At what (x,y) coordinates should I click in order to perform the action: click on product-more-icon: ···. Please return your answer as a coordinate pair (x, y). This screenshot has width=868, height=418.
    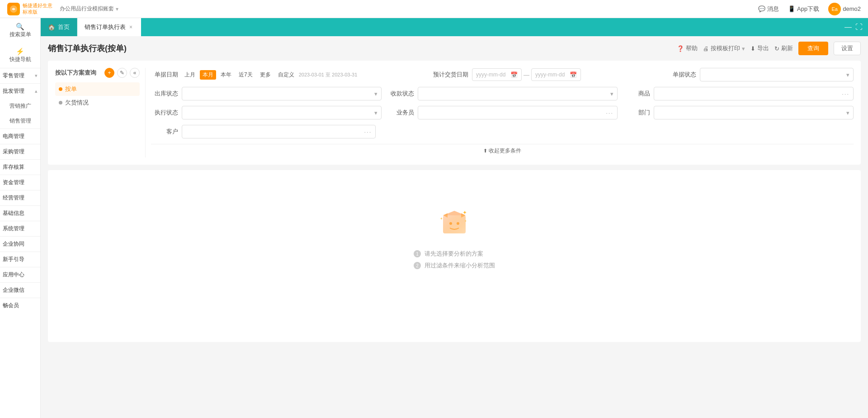
    Looking at the image, I should click on (845, 94).